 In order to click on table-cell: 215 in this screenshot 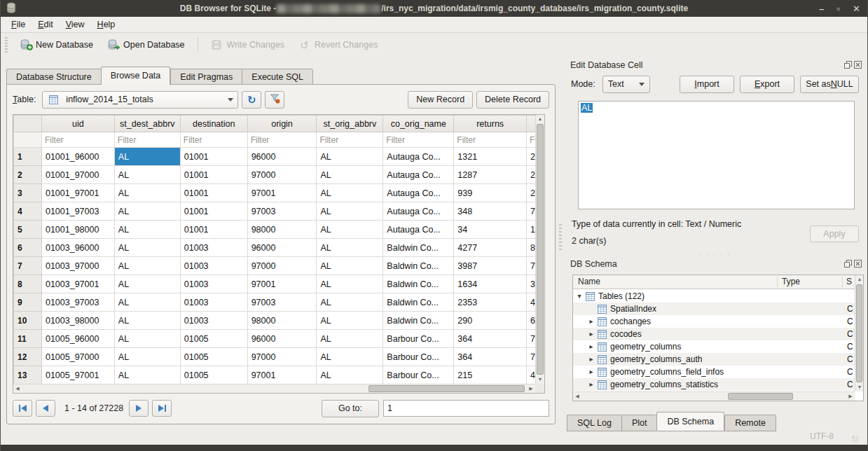, I will do `click(490, 375)`.